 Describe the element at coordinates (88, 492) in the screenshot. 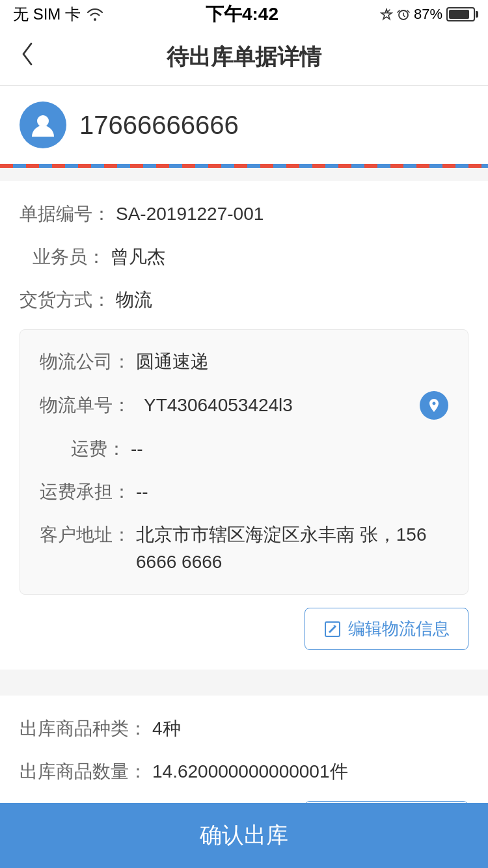

I see `freight-bearer-label: 运费承担：` at that location.